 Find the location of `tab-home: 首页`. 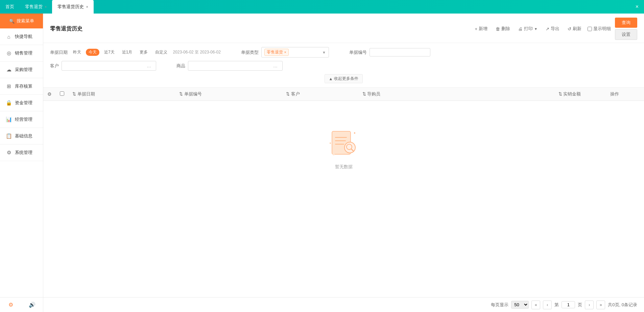

tab-home: 首页 is located at coordinates (10, 7).